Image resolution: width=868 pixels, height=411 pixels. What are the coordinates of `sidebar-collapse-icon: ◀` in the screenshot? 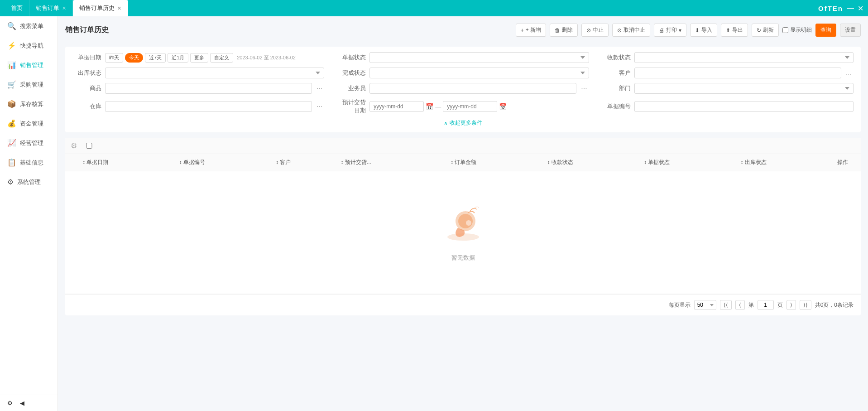 It's located at (22, 403).